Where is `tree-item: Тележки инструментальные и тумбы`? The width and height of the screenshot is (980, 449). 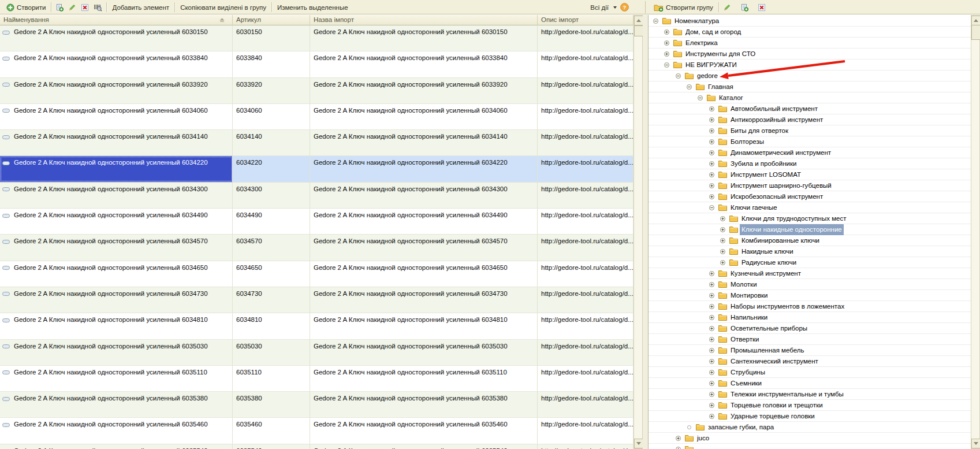
tree-item: Тележки инструментальные и тумбы is located at coordinates (810, 394).